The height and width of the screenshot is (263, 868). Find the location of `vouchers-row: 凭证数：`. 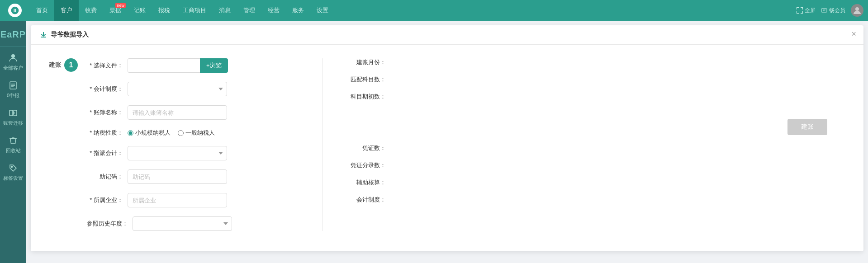

vouchers-row: 凭证数： is located at coordinates (598, 148).